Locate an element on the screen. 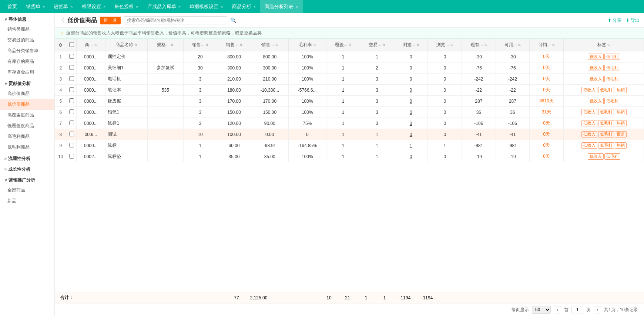 The height and width of the screenshot is (316, 644). sidebar-group-贡献值分析: ∨贡献值分析 is located at coordinates (27, 83).